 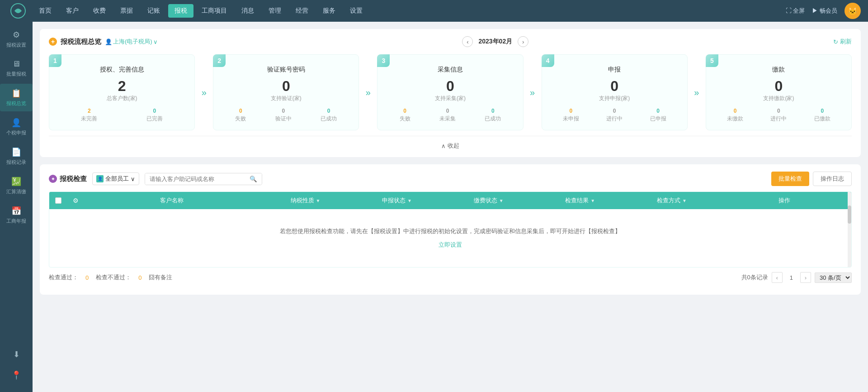 What do you see at coordinates (117, 179) in the screenshot?
I see `staff-label: 全部员工` at bounding box center [117, 179].